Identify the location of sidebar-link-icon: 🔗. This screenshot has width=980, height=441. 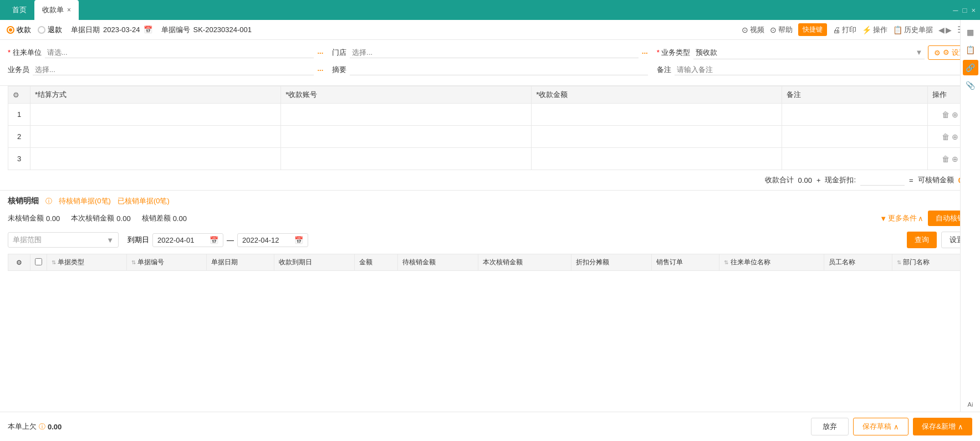
(971, 68).